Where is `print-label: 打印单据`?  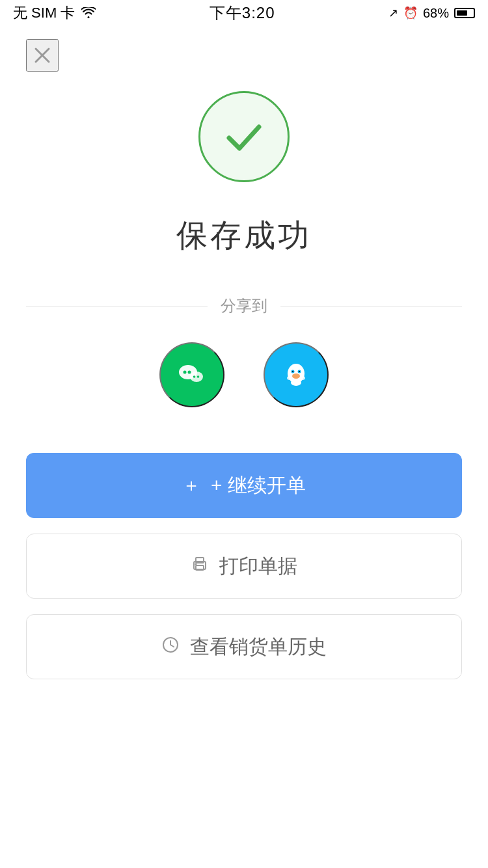
print-label: 打印单据 is located at coordinates (258, 566).